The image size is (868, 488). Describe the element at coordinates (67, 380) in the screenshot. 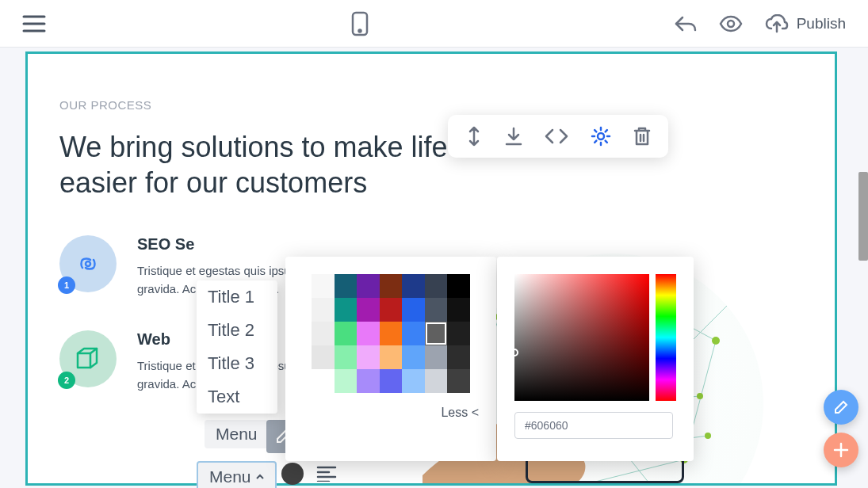

I see `service-badge: 2` at that location.